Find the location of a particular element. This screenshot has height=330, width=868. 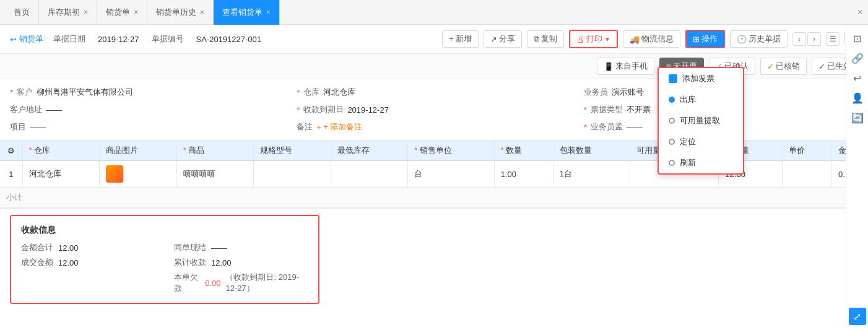

col-min-stock: 最低库存 is located at coordinates (369, 151).